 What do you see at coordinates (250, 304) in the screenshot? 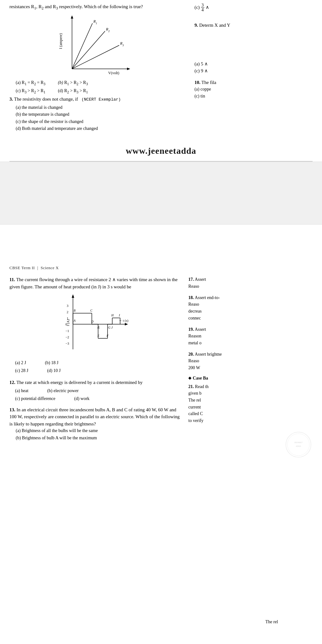
I see `q18-reason: Reaso` at bounding box center [250, 304].